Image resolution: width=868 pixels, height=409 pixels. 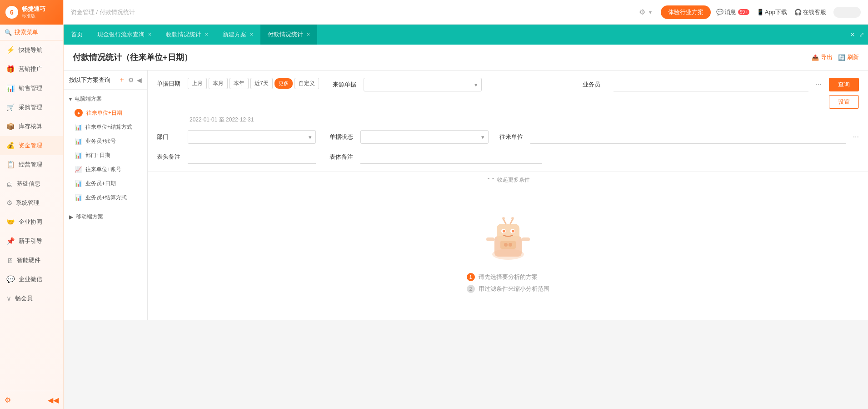 I want to click on top-header: 资金管理 / 付款情况统计 ⚙ ▾ 体验行业方案 💬 消息 99+ 📱 App下…, so click(x=466, y=12).